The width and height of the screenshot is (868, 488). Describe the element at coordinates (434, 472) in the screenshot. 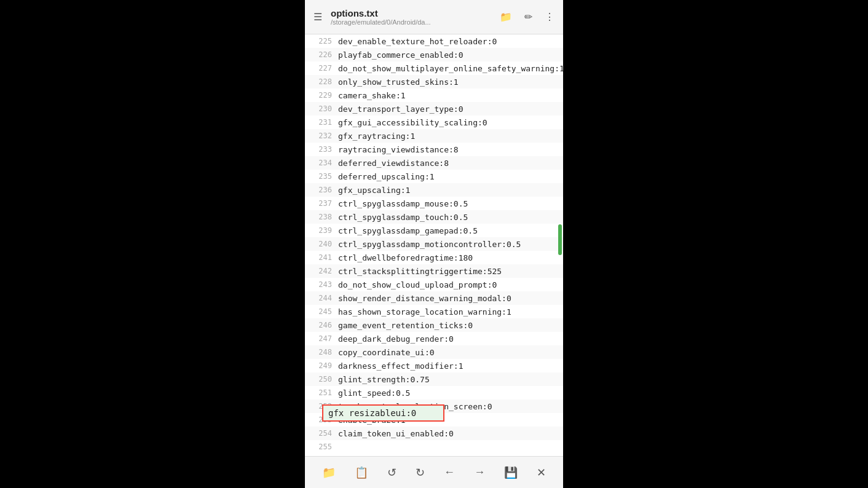

I see `bottom-toolbar: 📁 📋 ↺ ↻ ← → 💾 ✕` at that location.